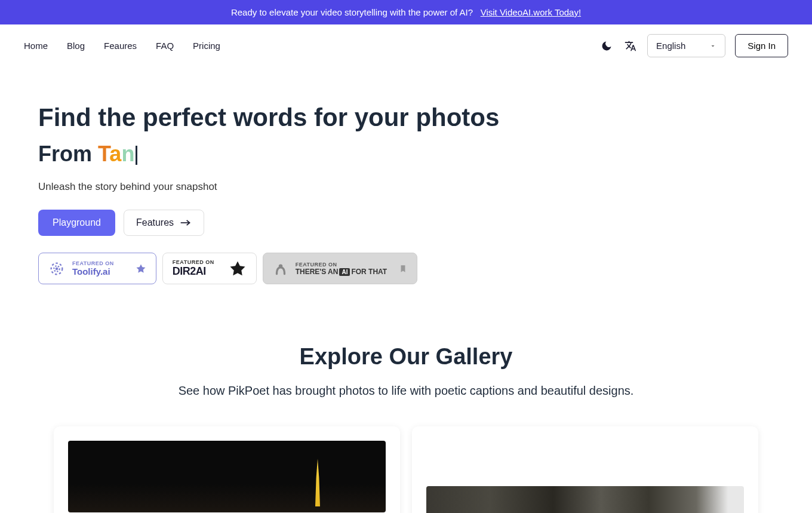 This screenshot has height=513, width=812. Describe the element at coordinates (164, 223) in the screenshot. I see `features-button: Features` at that location.